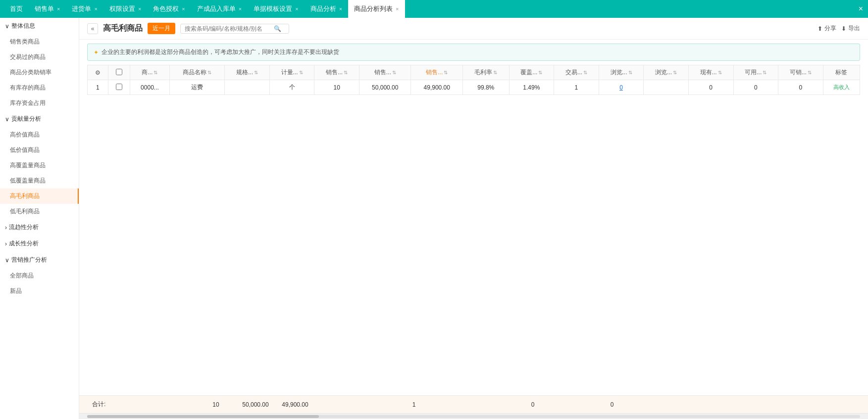 This screenshot has height=419, width=868. Describe the element at coordinates (861, 9) in the screenshot. I see `close-all-tabs: ×` at that location.